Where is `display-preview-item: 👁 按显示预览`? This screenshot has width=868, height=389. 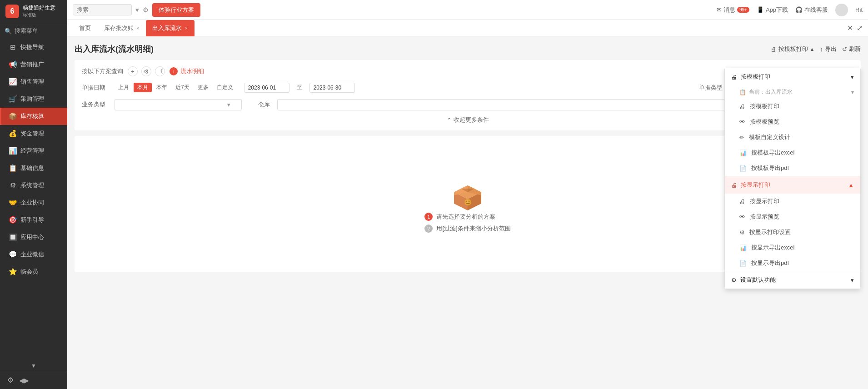
display-preview-item: 👁 按显示预览 is located at coordinates (793, 217).